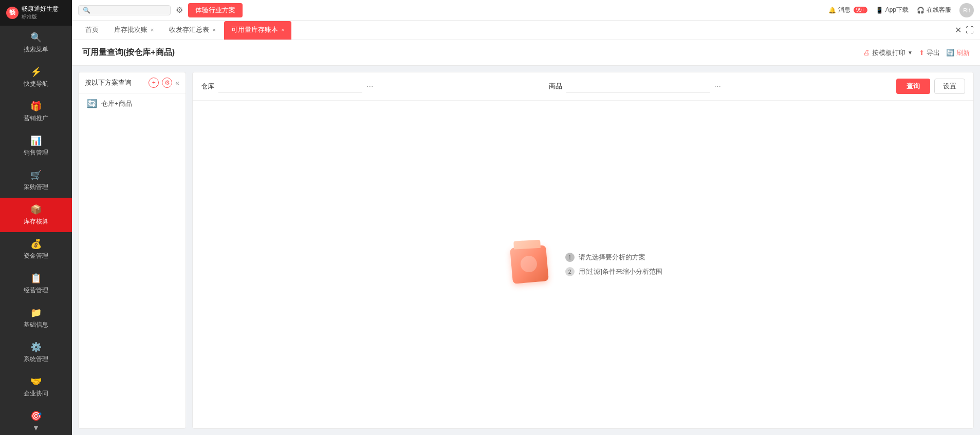  I want to click on tab-home-label: 首页, so click(92, 30).